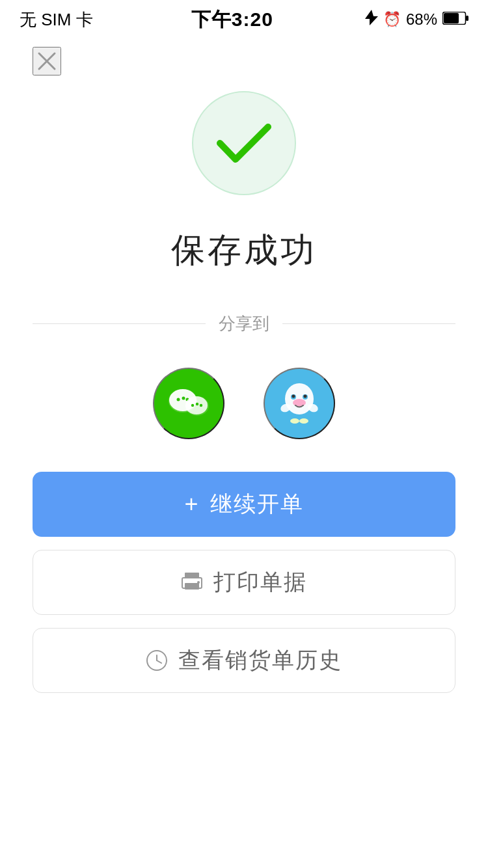  I want to click on checkmark-icon, so click(244, 143).